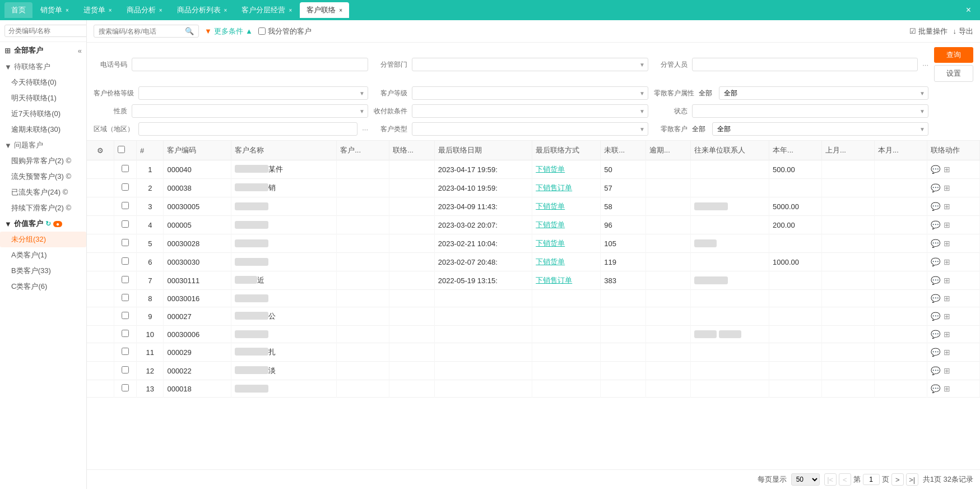 The image size is (980, 489). Describe the element at coordinates (145, 10) in the screenshot. I see `tab-product-analysis: 商品分析 ×` at that location.